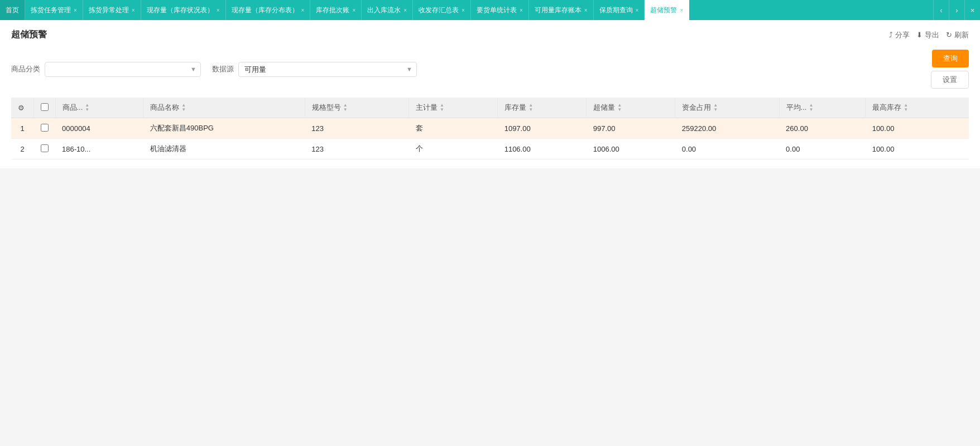 This screenshot has height=446, width=980. Describe the element at coordinates (490, 108) in the screenshot. I see `table-header-row: ⚙ 商品... ▲▼ 商品名称 ▲▼` at that location.